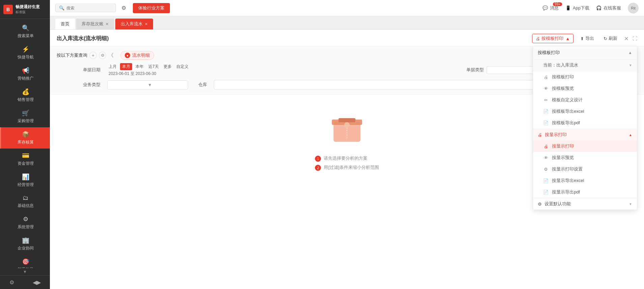 This screenshot has width=644, height=289. What do you see at coordinates (154, 67) in the screenshot?
I see `date-7days: 近7天` at bounding box center [154, 67].